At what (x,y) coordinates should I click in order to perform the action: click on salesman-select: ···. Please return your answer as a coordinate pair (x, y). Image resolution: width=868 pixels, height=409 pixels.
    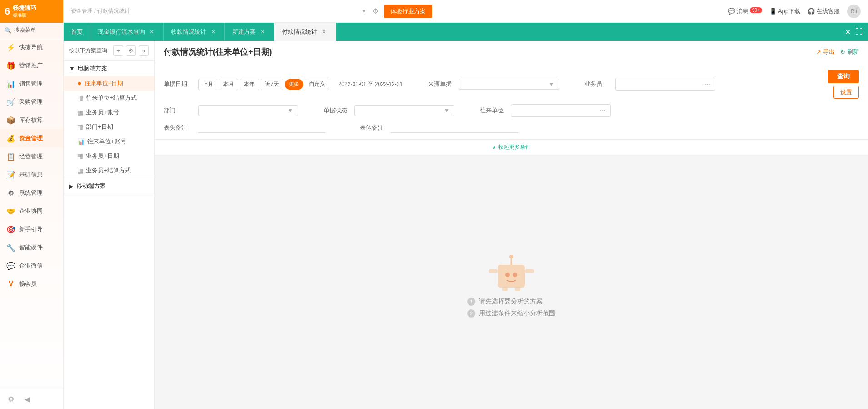
    Looking at the image, I should click on (665, 84).